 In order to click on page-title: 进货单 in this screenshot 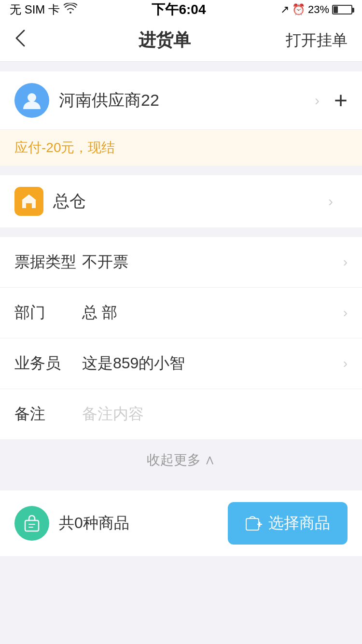, I will do `click(165, 41)`.